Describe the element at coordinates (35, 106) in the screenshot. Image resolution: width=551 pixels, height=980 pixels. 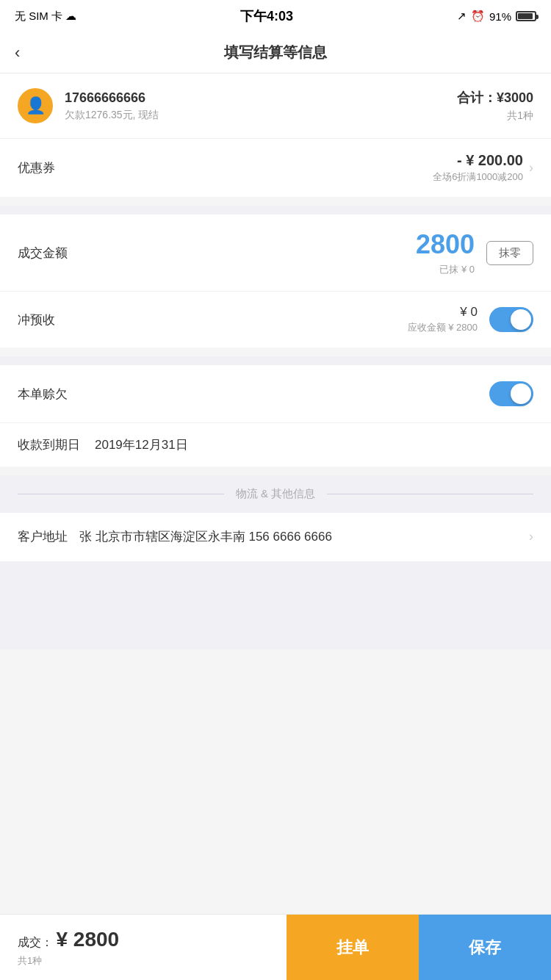
I see `avatar-icon: 👤` at that location.